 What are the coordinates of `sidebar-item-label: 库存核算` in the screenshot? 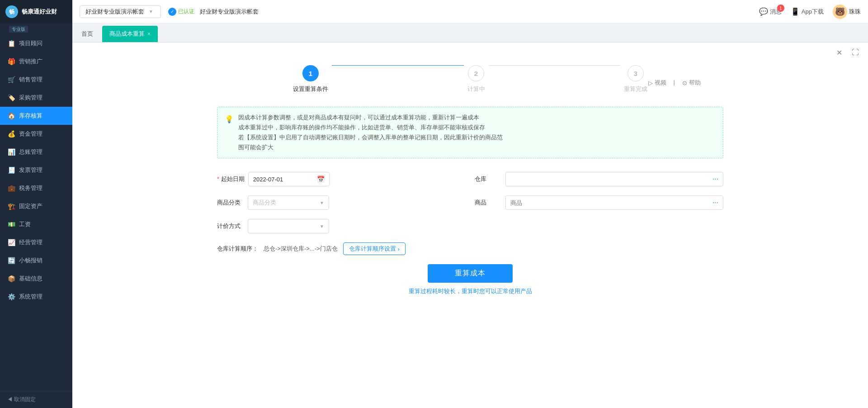 It's located at (31, 116).